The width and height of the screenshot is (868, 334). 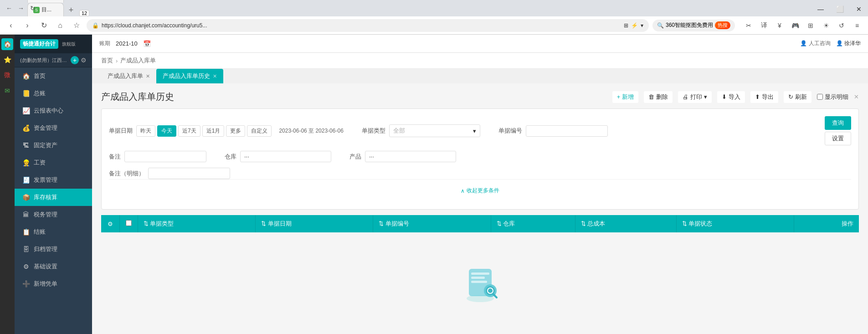 What do you see at coordinates (403, 157) in the screenshot?
I see `product-field: 产品 ···` at bounding box center [403, 157].